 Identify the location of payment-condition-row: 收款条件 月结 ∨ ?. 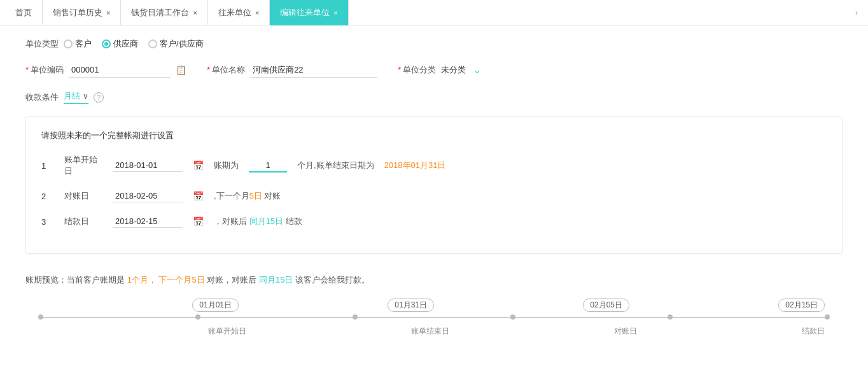
(434, 97).